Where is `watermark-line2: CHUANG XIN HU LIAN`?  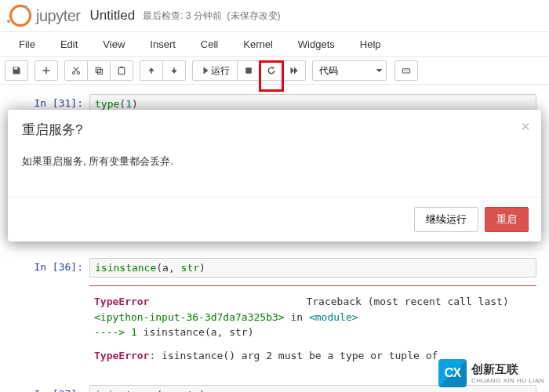
watermark-line2: CHUANG XIN HU LIAN is located at coordinates (508, 381).